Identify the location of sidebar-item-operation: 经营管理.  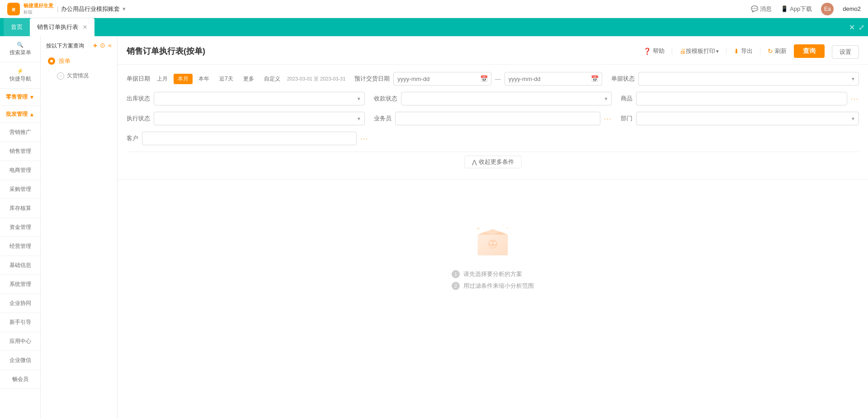
(20, 247).